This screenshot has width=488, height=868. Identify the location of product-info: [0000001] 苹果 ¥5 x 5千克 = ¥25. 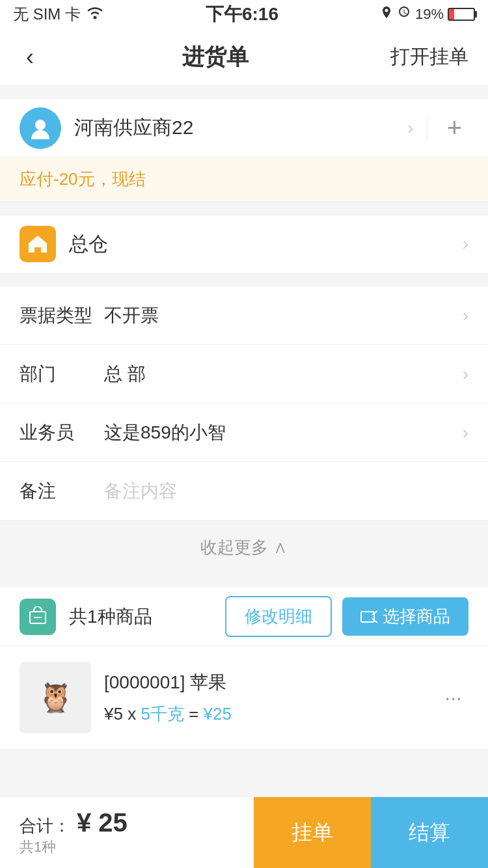
(271, 698).